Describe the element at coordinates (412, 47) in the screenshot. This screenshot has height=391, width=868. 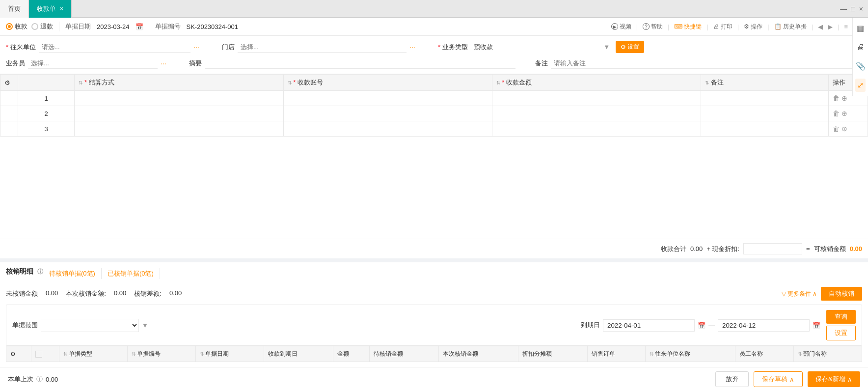
I see `store-more-btn: ···` at that location.